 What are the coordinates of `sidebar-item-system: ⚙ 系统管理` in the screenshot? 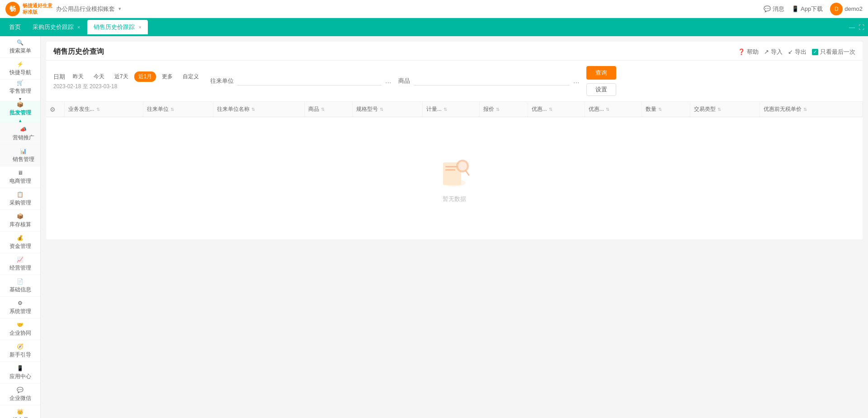 It's located at (20, 308).